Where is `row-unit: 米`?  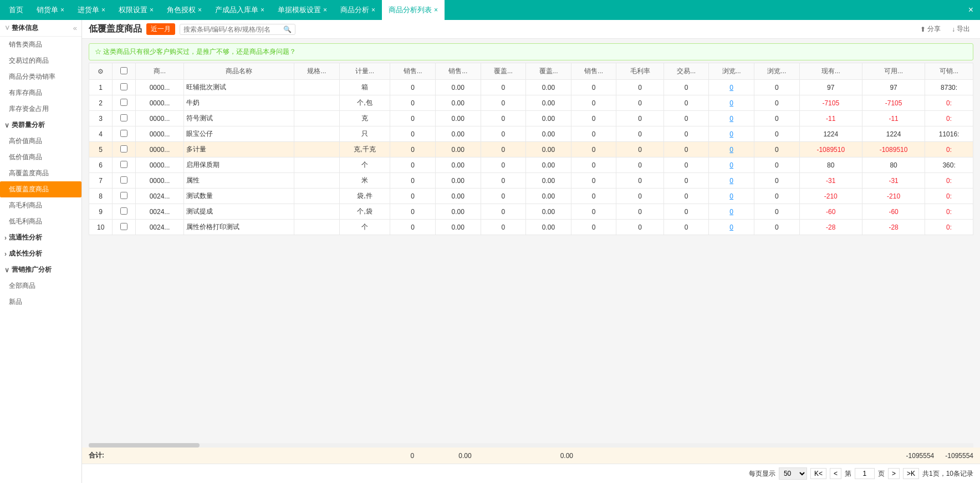 row-unit: 米 is located at coordinates (365, 181).